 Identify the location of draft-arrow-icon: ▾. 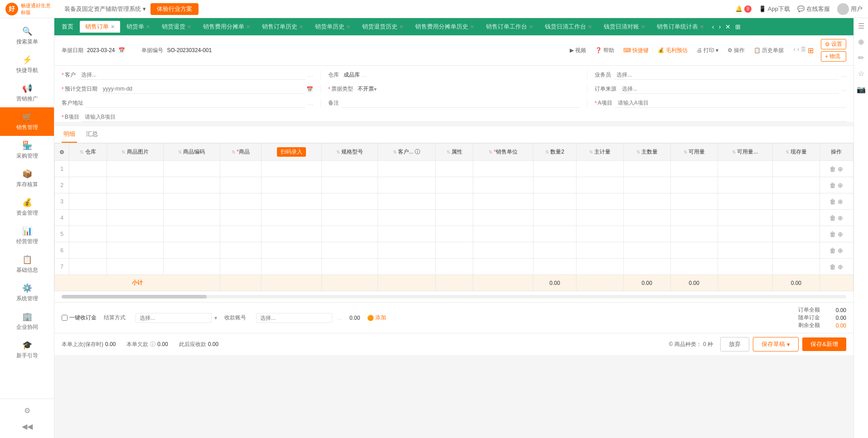
(789, 344).